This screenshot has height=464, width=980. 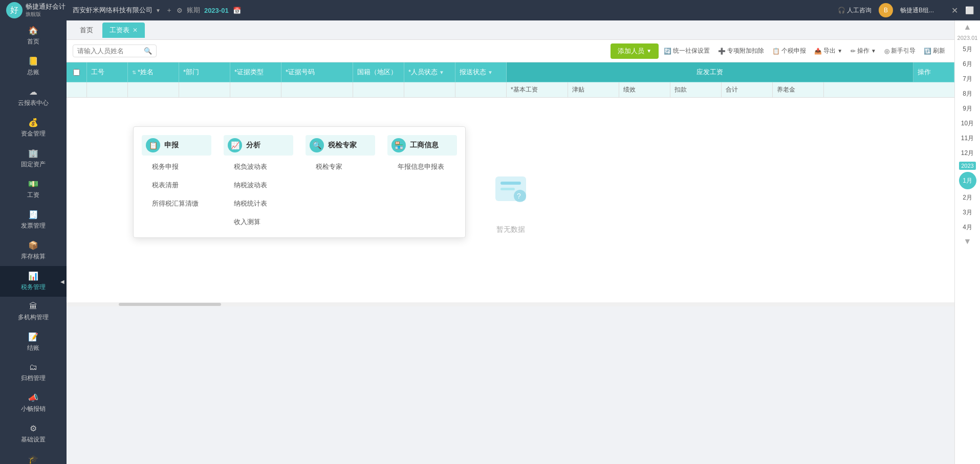 I want to click on date-month-12: 12月, so click(x=967, y=153).